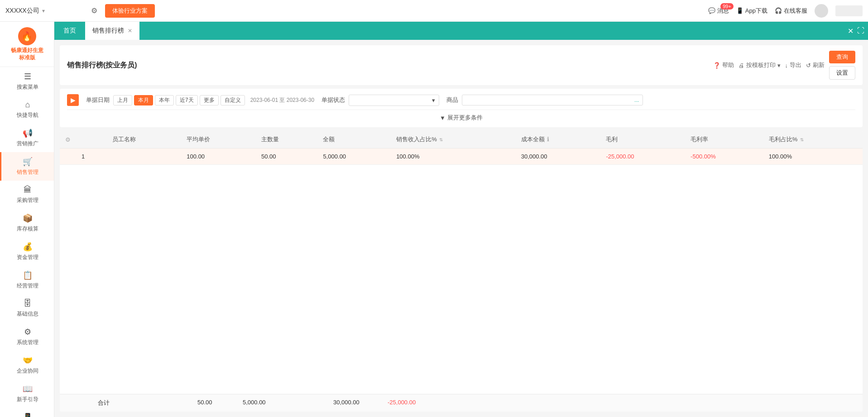 The width and height of the screenshot is (868, 417). Describe the element at coordinates (169, 403) in the screenshot. I see `footer-avg-price` at that location.